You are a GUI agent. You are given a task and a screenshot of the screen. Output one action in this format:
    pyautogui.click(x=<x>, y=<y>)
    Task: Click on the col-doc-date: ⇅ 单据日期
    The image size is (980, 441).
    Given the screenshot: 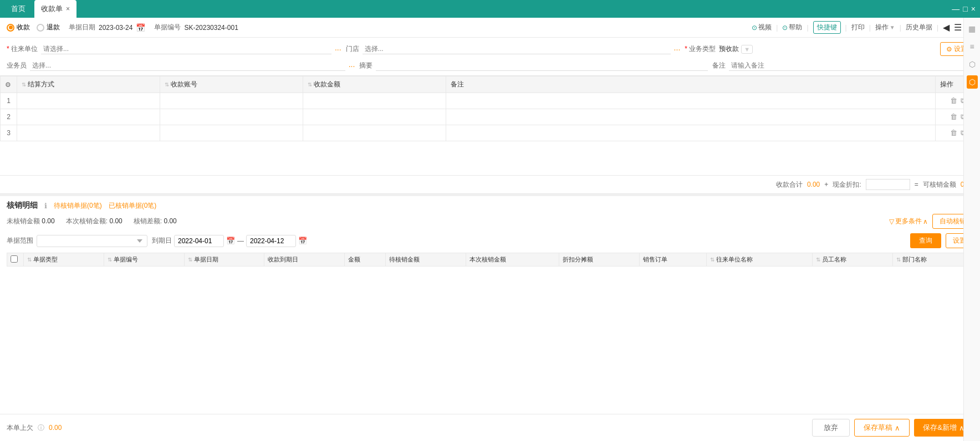 What is the action you would take?
    pyautogui.click(x=224, y=260)
    